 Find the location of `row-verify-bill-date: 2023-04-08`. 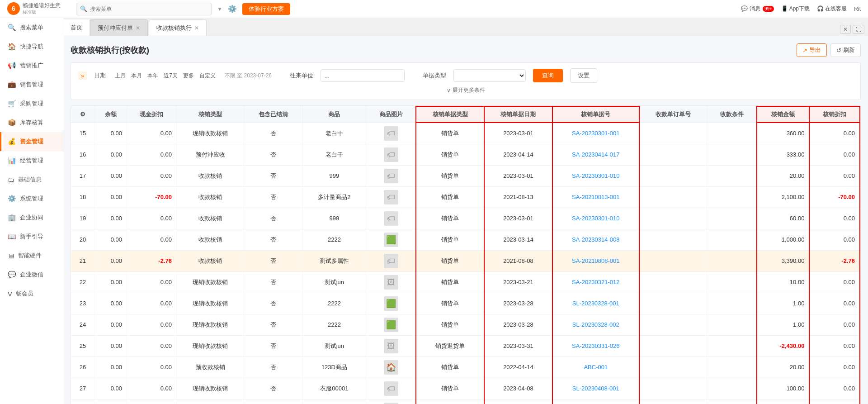

row-verify-bill-date: 2023-04-08 is located at coordinates (518, 388).